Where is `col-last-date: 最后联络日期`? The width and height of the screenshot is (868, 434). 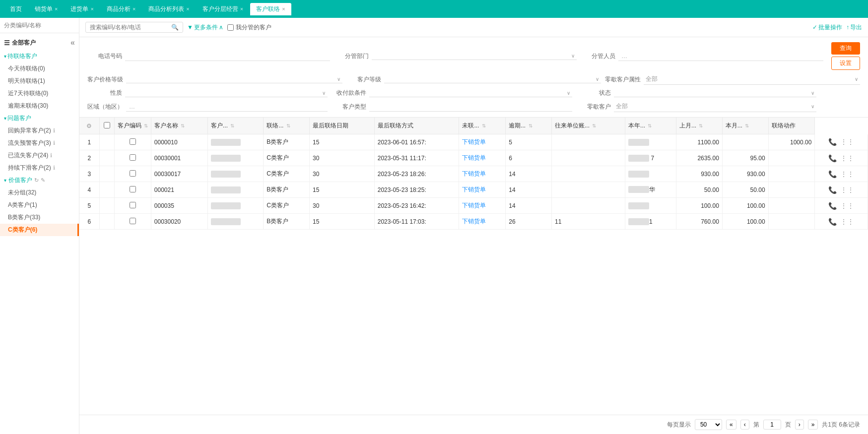 col-last-date: 最后联络日期 is located at coordinates (342, 126).